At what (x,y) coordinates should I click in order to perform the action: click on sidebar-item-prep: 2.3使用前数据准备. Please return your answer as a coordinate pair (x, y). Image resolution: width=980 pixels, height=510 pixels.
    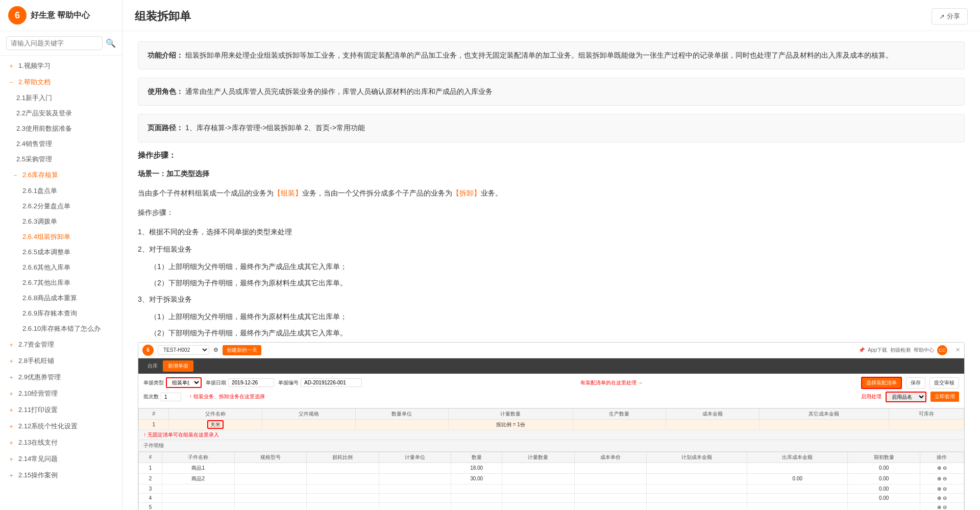
    Looking at the image, I should click on (61, 129).